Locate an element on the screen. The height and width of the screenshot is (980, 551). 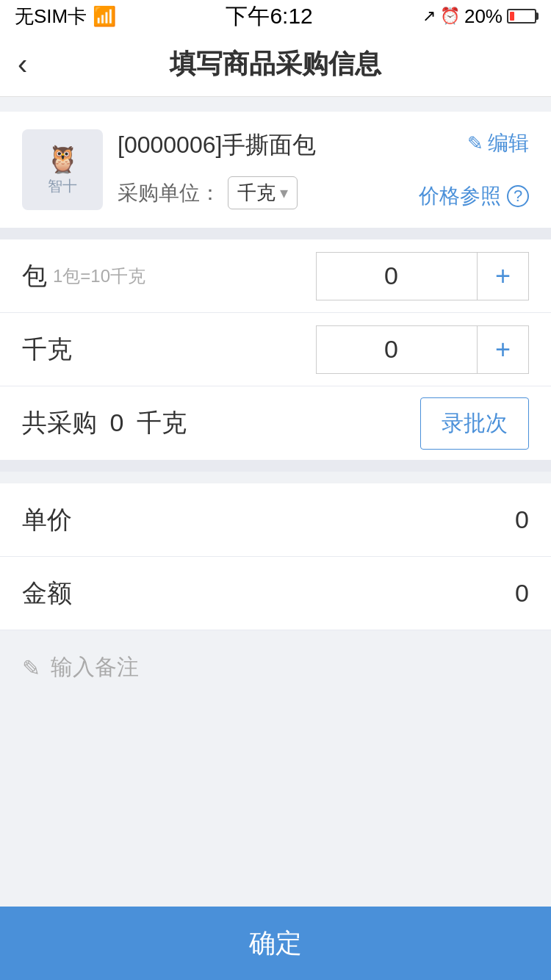
unit-select: 千克 ▾ is located at coordinates (263, 192).